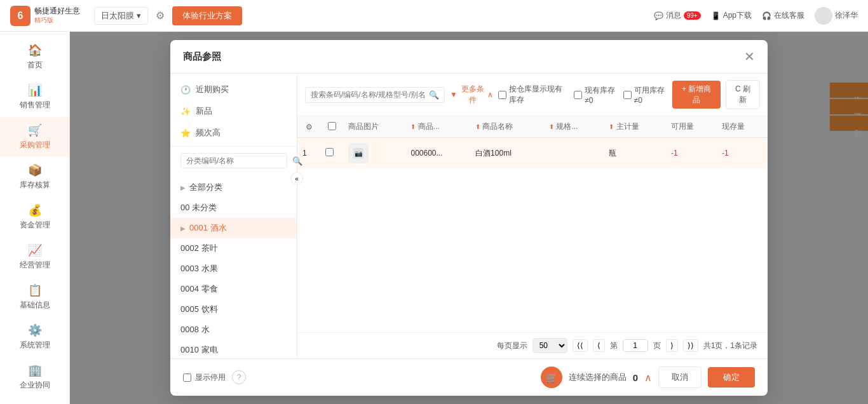  Describe the element at coordinates (20, 16) in the screenshot. I see `logo-icon: 6` at that location.